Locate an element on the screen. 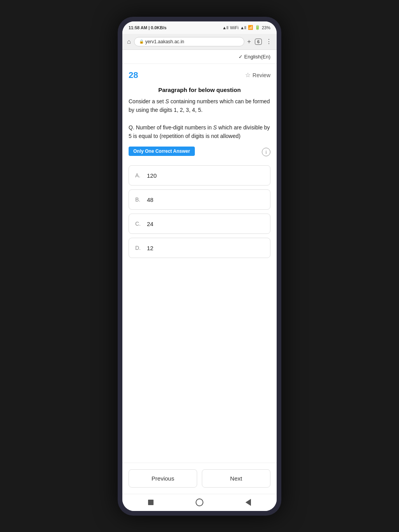 The image size is (399, 532). tab-count: 6 is located at coordinates (258, 42).